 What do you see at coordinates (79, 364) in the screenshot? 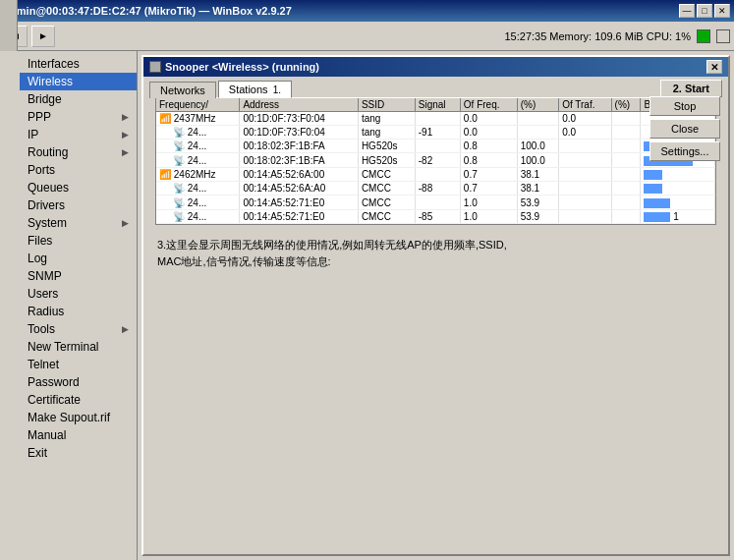
I see `sidebar-item-telnet: Telnet` at bounding box center [79, 364].